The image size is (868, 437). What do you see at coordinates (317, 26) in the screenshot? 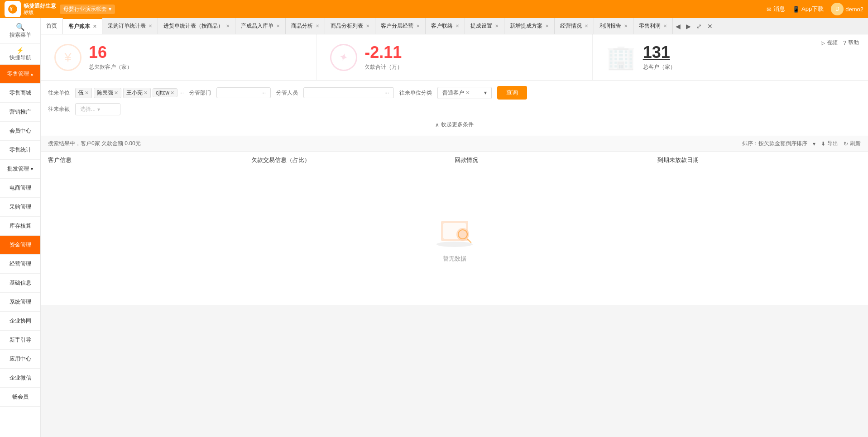
I see `tab-product-analysis-close: ✕` at bounding box center [317, 26].